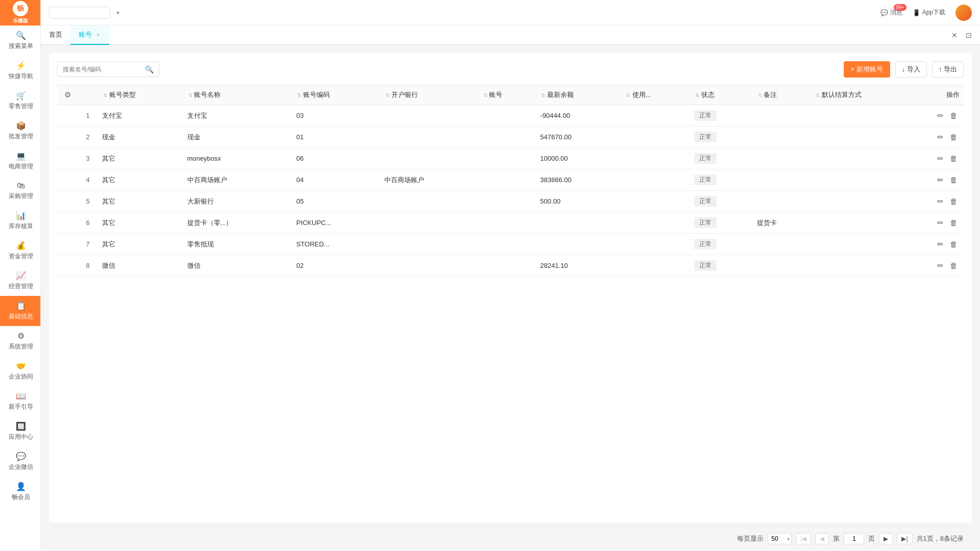 The image size is (980, 551). What do you see at coordinates (20, 220) in the screenshot?
I see `sidebar-item-inventory: 📊 库存核算` at bounding box center [20, 220].